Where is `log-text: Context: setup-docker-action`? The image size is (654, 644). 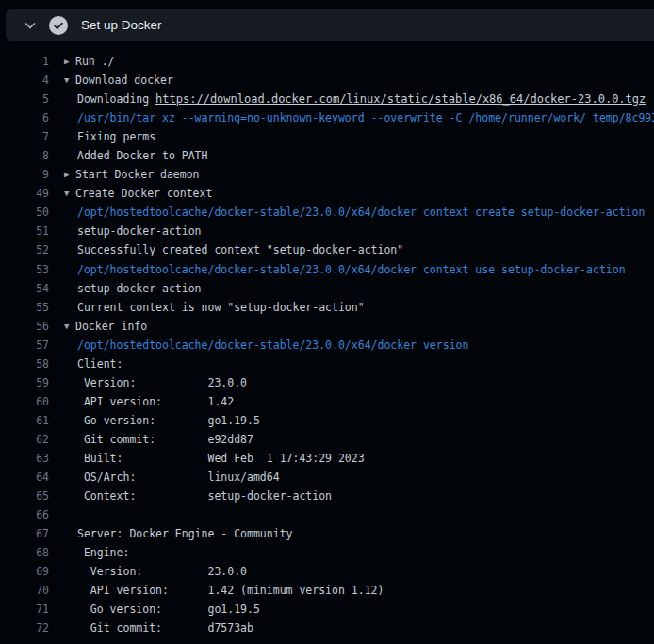
log-text: Context: setup-docker-action is located at coordinates (204, 496).